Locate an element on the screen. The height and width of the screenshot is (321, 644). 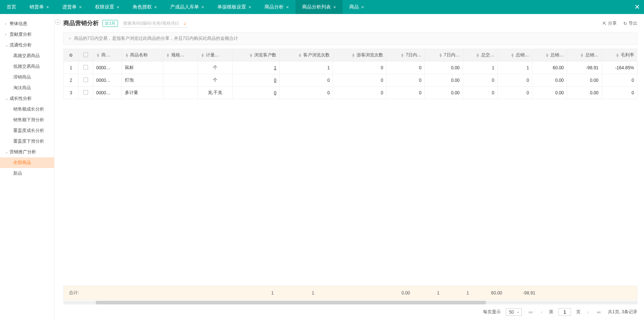
table-cell: 0000… is located at coordinates (108, 80).